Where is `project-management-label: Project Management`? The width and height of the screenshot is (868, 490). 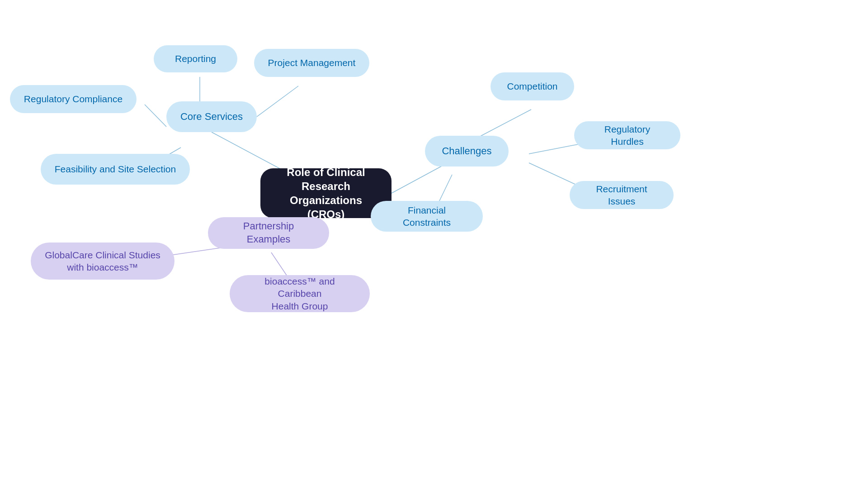
project-management-label: Project Management is located at coordinates (312, 62).